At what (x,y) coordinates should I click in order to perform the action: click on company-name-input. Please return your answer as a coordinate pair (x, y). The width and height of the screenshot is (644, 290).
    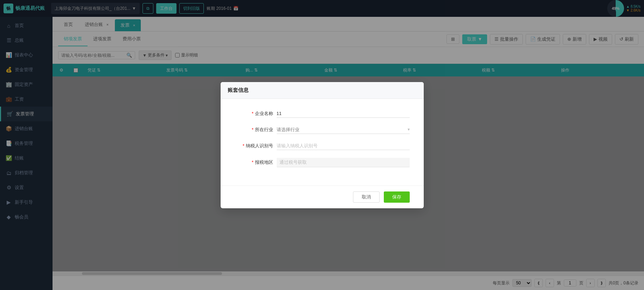
    Looking at the image, I should click on (343, 114).